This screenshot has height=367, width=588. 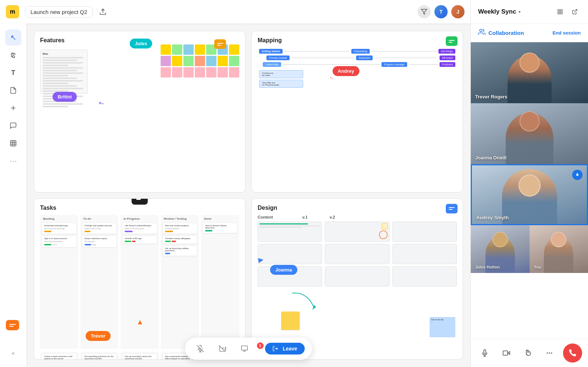 What do you see at coordinates (452, 209) in the screenshot?
I see `msg-bubble-design` at bounding box center [452, 209].